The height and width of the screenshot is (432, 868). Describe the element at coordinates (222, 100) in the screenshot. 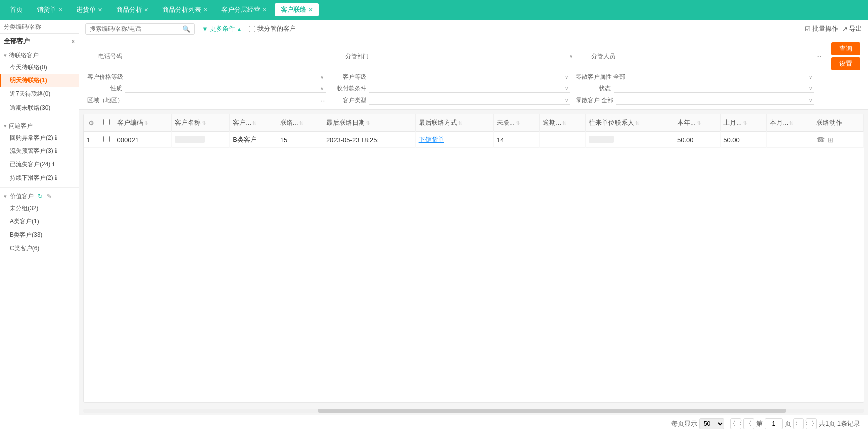

I see `filter-region-input` at that location.